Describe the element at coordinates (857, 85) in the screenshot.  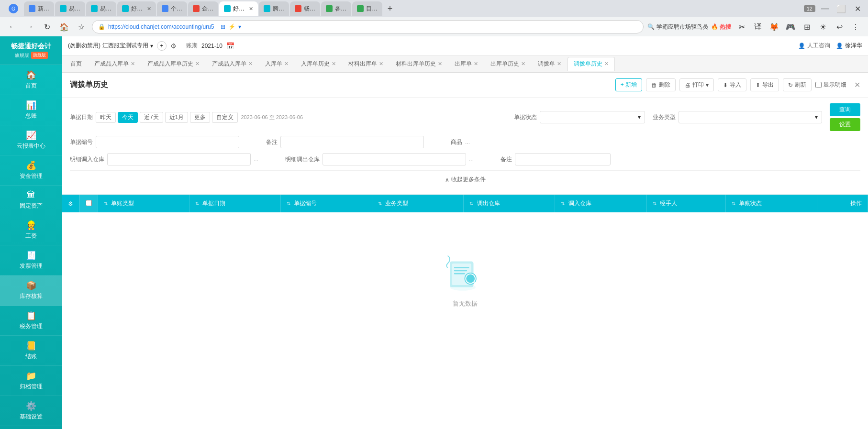
I see `page-close-button: ✕` at that location.